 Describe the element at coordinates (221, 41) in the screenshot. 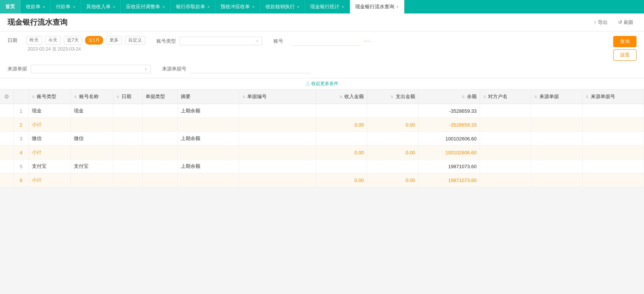

I see `account-type-select: ∨` at that location.